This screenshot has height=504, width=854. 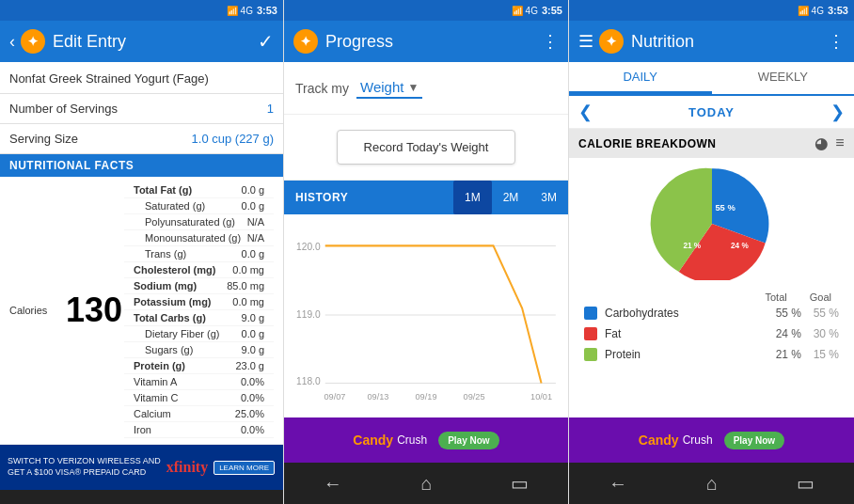 I want to click on prev-date-button: ❮, so click(x=585, y=112).